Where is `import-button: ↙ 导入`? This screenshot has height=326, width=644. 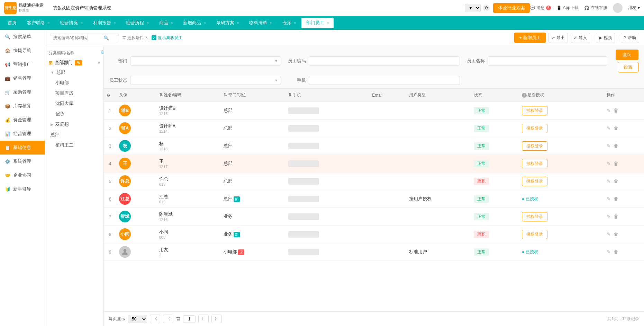
import-button: ↙ 导入 is located at coordinates (580, 38).